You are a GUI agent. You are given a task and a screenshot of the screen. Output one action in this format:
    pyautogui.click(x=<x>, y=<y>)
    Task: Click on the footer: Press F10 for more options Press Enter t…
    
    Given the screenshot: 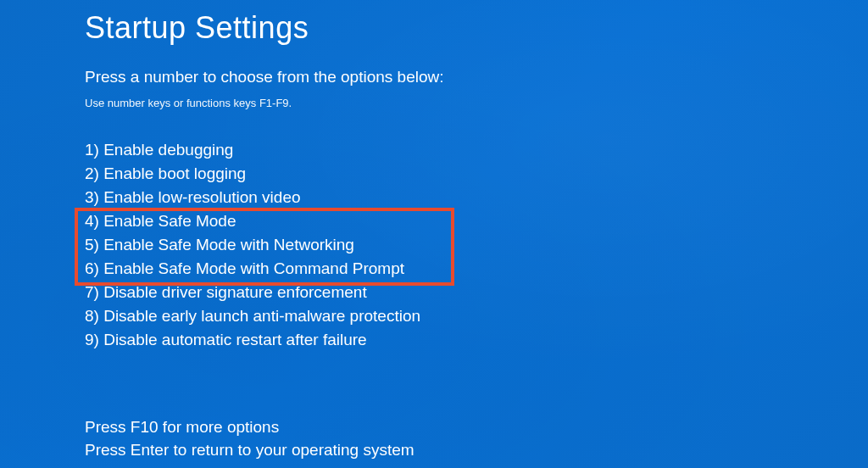 What is the action you would take?
    pyautogui.click(x=249, y=438)
    